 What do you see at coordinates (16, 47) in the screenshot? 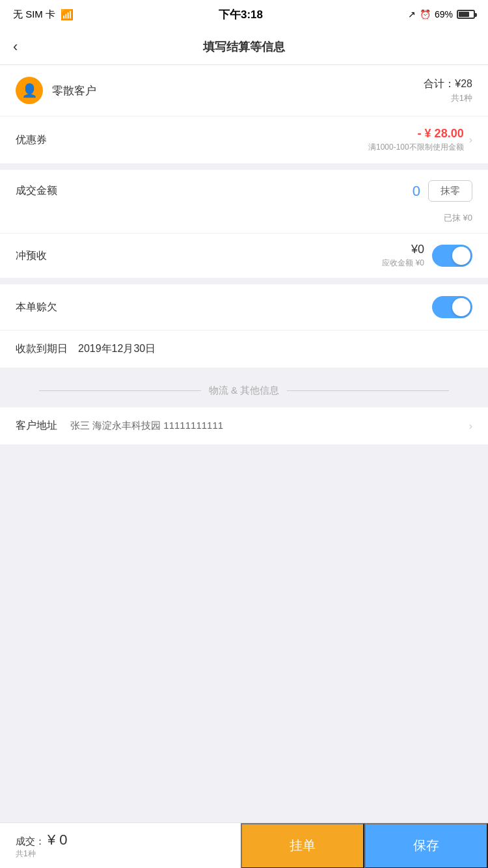
I see `back-button: ‹` at bounding box center [16, 47].